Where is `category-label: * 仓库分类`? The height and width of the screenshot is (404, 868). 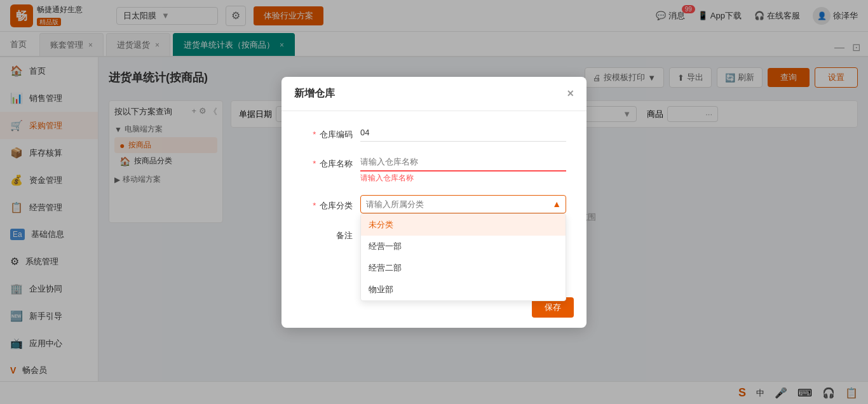
category-label: * 仓库分类 is located at coordinates (327, 203).